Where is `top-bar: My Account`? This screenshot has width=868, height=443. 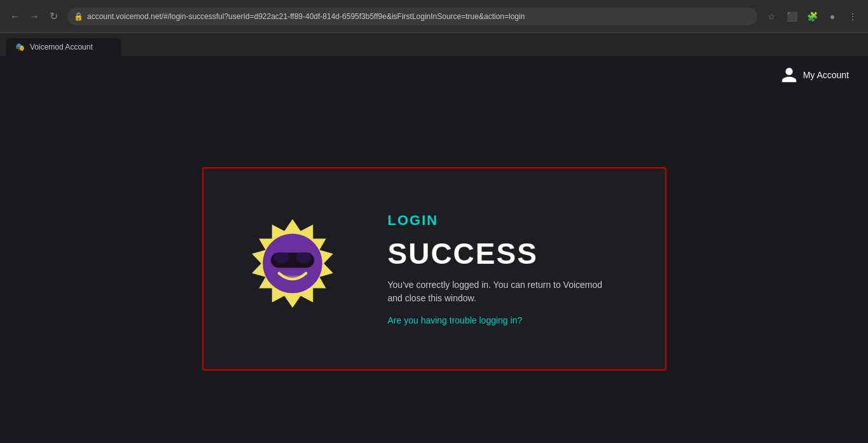
top-bar: My Account is located at coordinates (434, 75).